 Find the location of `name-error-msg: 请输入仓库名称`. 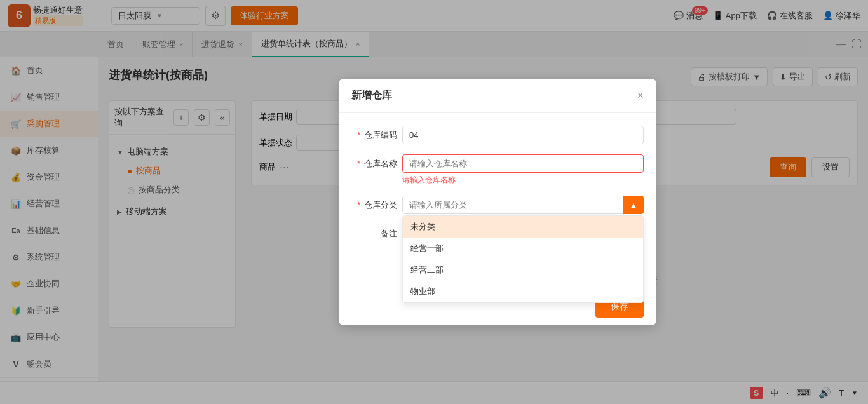

name-error-msg: 请输入仓库名称 is located at coordinates (523, 180).